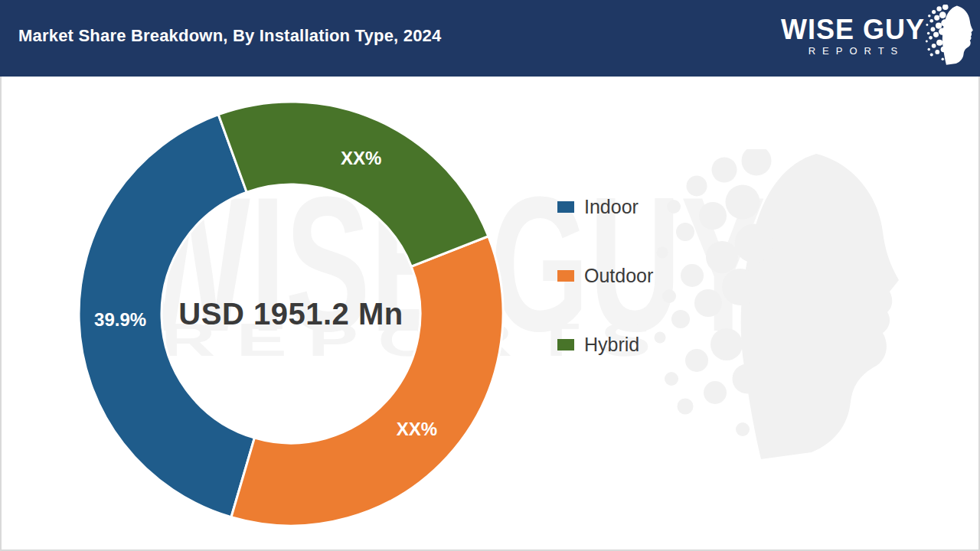 Image resolution: width=980 pixels, height=551 pixels. Describe the element at coordinates (605, 298) in the screenshot. I see `legend: Indoor Outdoor Hybrid` at that location.